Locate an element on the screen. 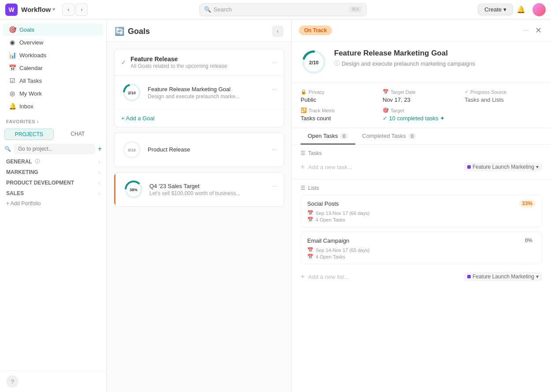  svg-text: 0/18 is located at coordinates (132, 150).